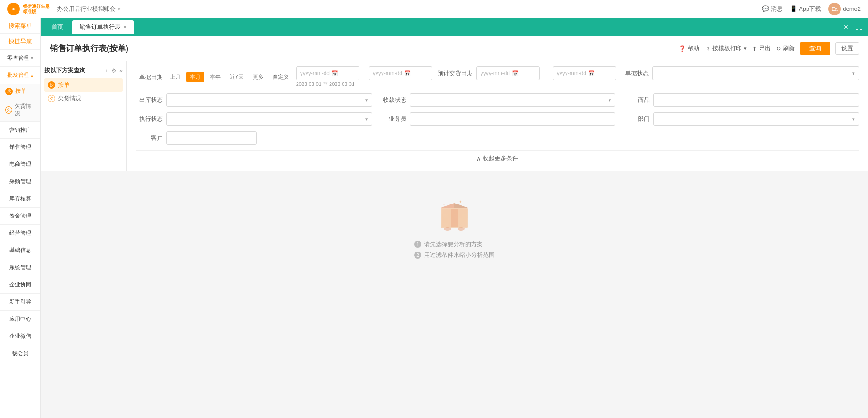  I want to click on sidebar-search: 搜索菜单, so click(20, 26).